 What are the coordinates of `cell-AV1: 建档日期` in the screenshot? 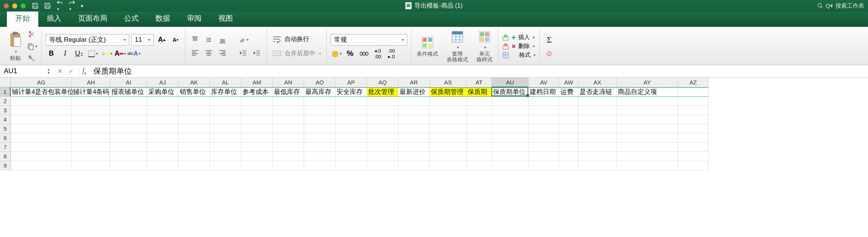 It's located at (544, 92).